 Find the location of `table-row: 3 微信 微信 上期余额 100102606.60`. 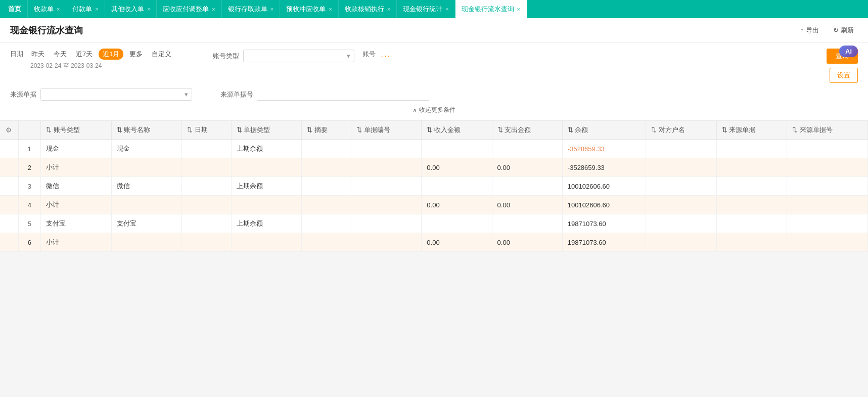

table-row: 3 微信 微信 上期余额 100102606.60 is located at coordinates (434, 186).